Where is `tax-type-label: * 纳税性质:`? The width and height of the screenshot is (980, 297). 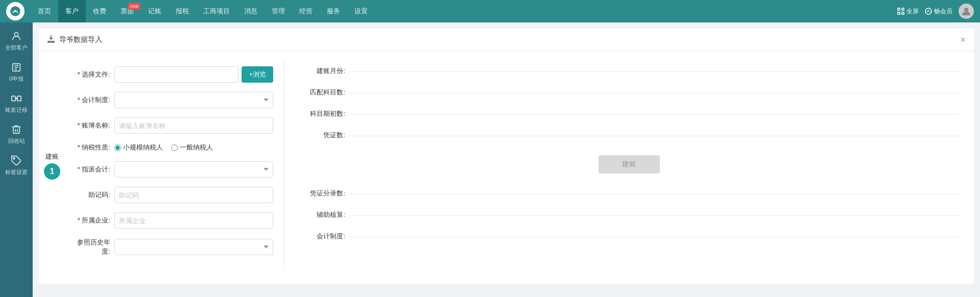 tax-type-label: * 纳税性质: is located at coordinates (90, 147).